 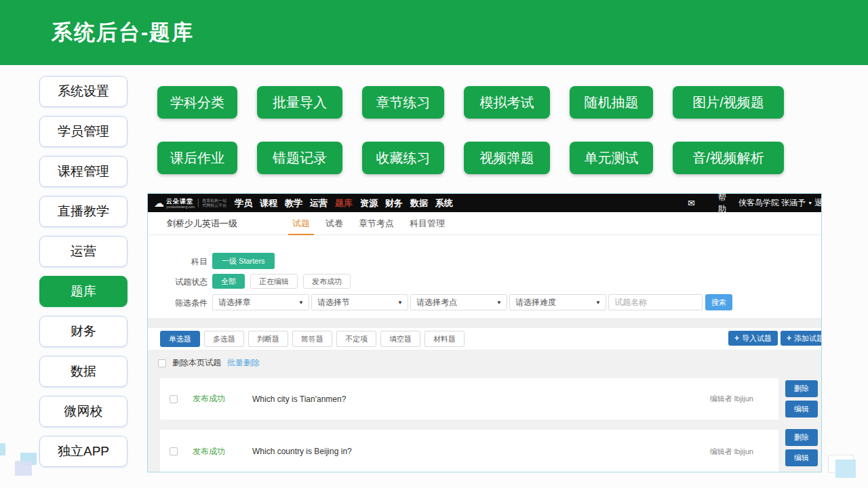 I want to click on qtype-multiple-choice: 多选题, so click(x=224, y=339).